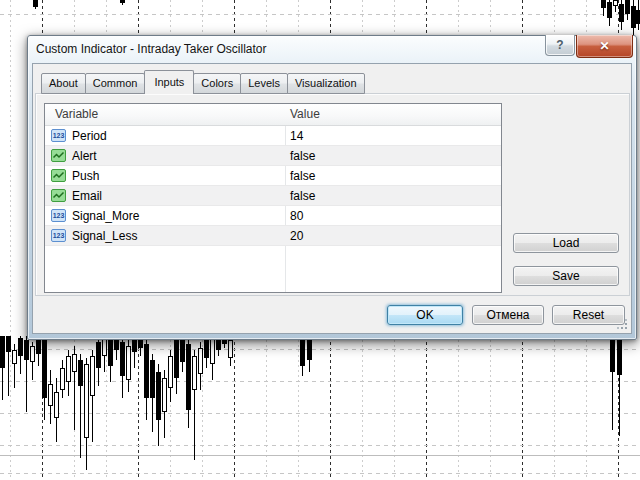  I want to click on gridline-vertical, so click(10, 240).